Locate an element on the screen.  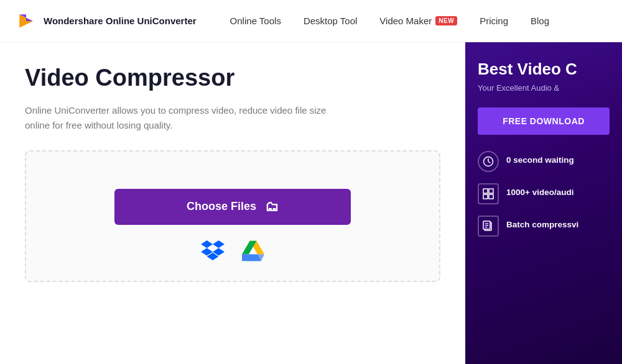
nav-item-desktop-tool: Desktop Tool is located at coordinates (330, 21).